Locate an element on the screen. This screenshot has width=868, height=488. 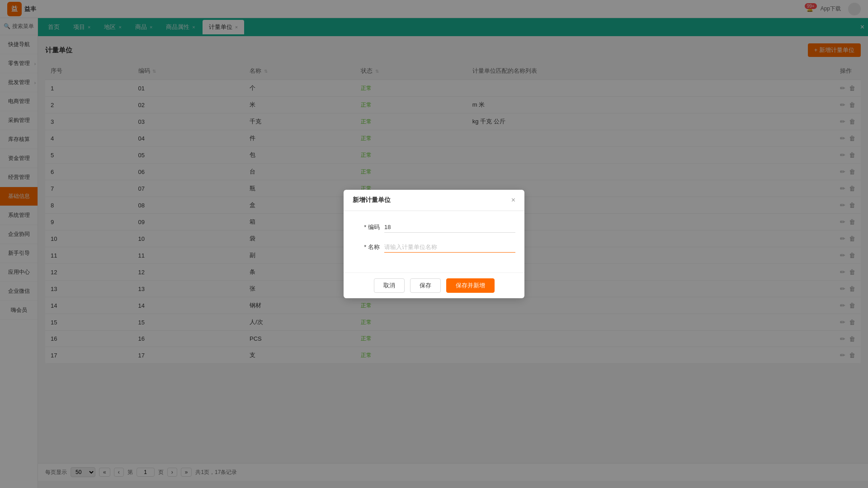
name-label: * 名称 is located at coordinates (366, 247).